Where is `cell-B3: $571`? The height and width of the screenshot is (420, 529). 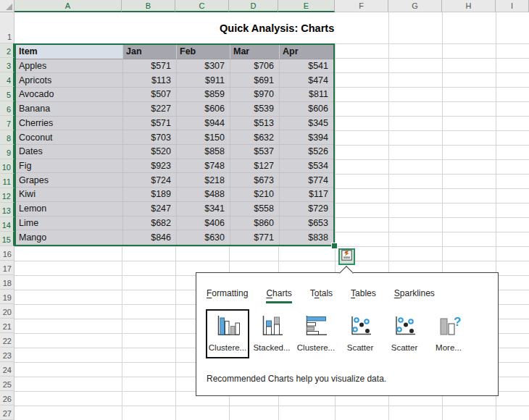
cell-B3: $571 is located at coordinates (150, 67).